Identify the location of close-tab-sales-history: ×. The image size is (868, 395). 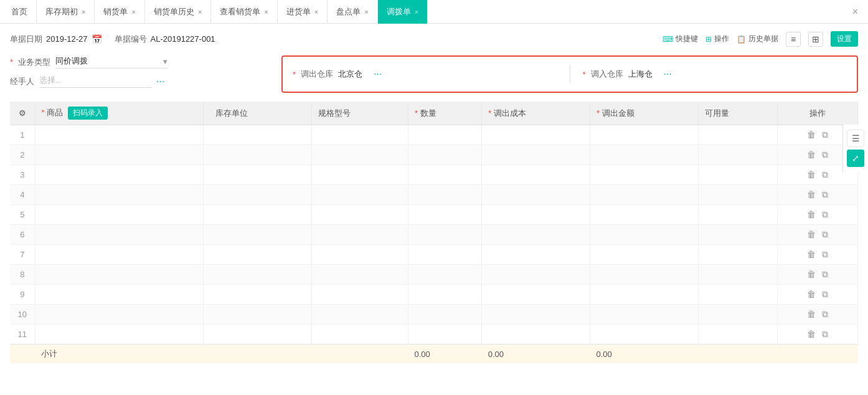
(200, 12).